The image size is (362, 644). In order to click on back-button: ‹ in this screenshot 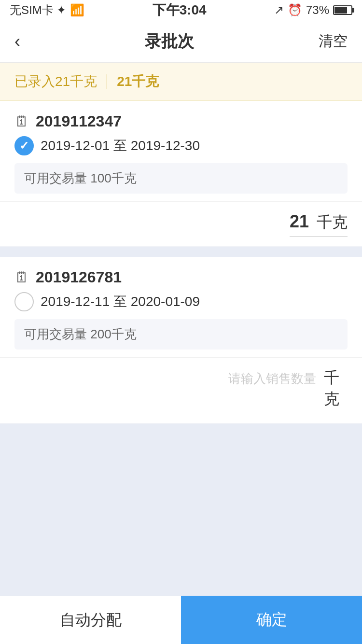, I will do `click(17, 42)`.